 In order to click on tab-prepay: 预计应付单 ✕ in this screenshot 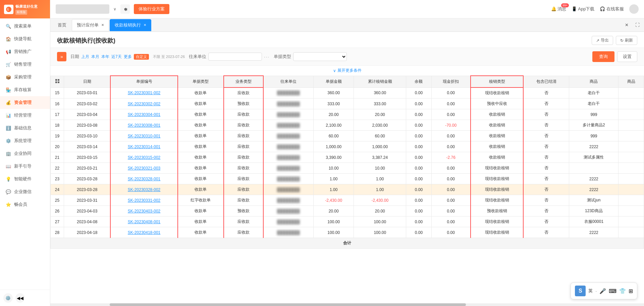, I will do `click(91, 25)`.